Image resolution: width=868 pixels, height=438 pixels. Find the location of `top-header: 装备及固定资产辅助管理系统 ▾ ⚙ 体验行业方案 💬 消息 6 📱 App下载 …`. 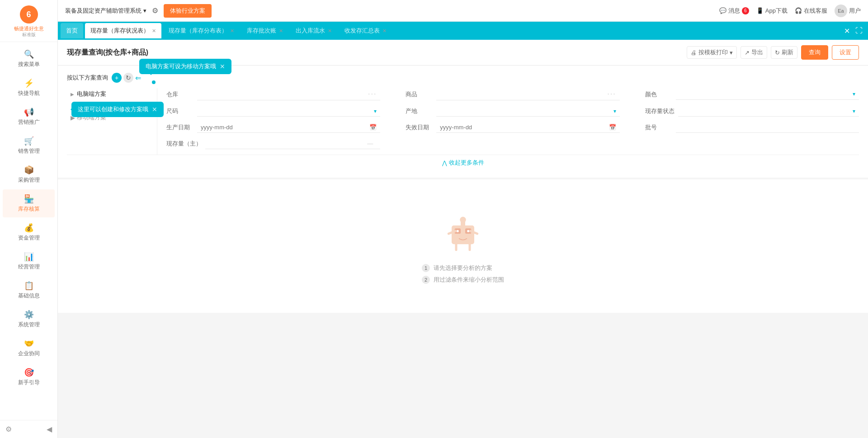

top-header: 装备及固定资产辅助管理系统 ▾ ⚙ 体验行业方案 💬 消息 6 📱 App下载 … is located at coordinates (463, 11).